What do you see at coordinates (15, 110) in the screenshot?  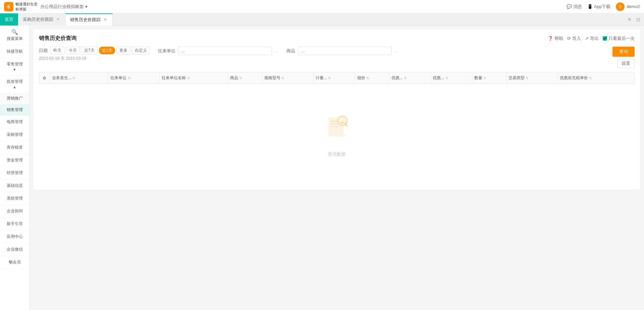 I see `sidebar-item-sales-mgmt: 销售管理` at bounding box center [15, 110].